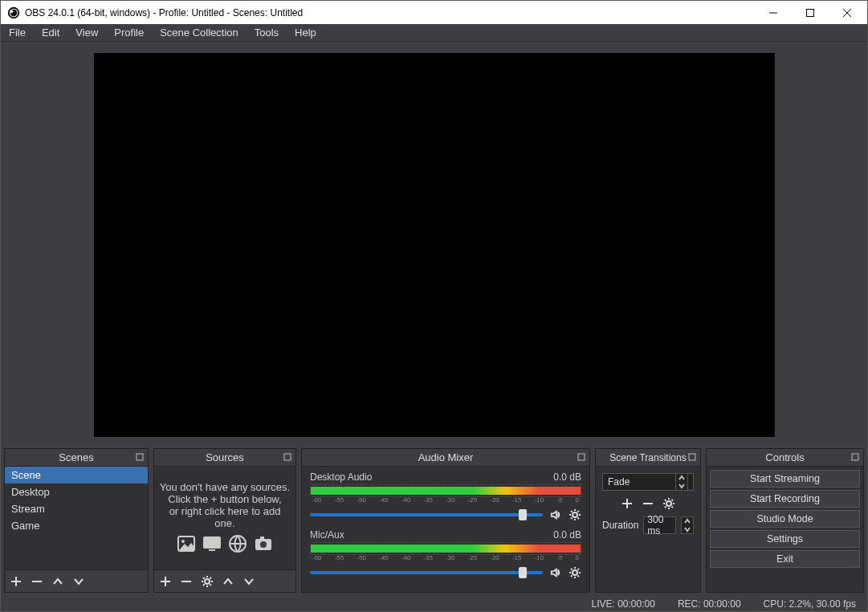 This screenshot has height=612, width=868. What do you see at coordinates (225, 500) in the screenshot?
I see `sources-hint-line: Click the + button below,` at bounding box center [225, 500].